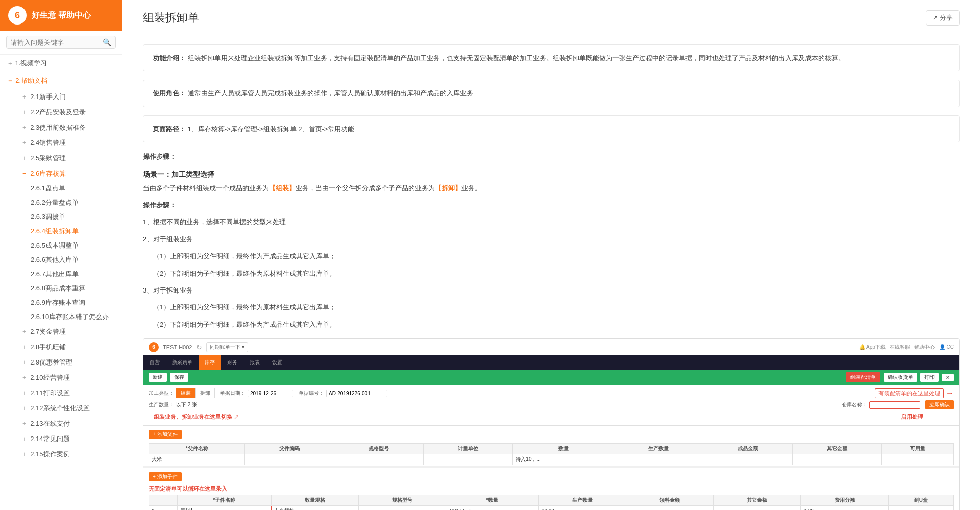 Image resolution: width=980 pixels, height=510 pixels. I want to click on sidebar-item-cases: + 2.15操作案例, so click(68, 454).